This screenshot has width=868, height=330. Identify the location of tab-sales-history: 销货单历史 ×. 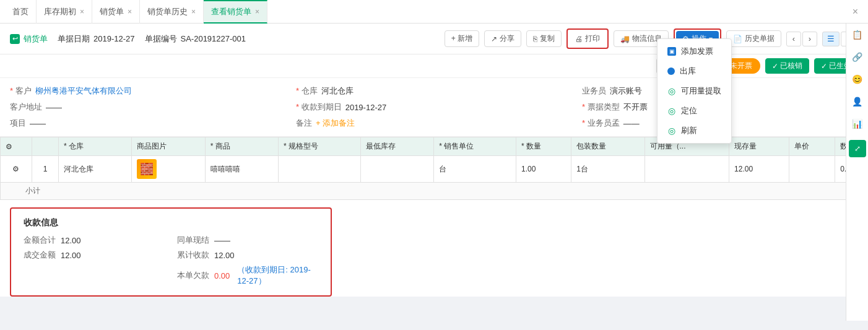
(172, 12).